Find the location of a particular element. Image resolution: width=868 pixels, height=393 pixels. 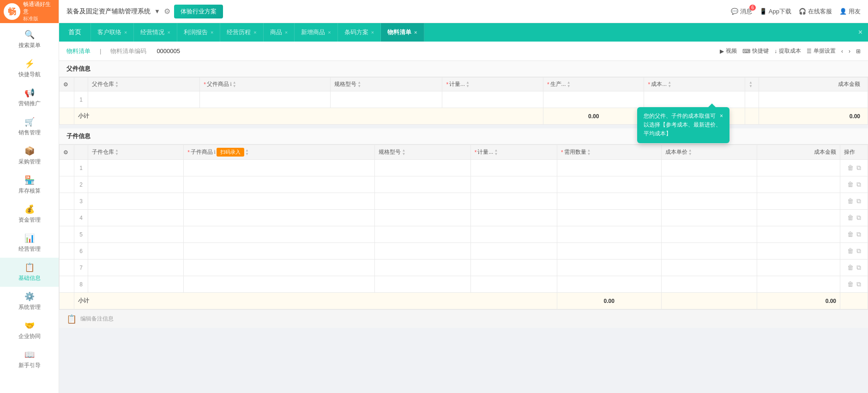

single-settings-btn: ☰单据设置 is located at coordinates (821, 51).